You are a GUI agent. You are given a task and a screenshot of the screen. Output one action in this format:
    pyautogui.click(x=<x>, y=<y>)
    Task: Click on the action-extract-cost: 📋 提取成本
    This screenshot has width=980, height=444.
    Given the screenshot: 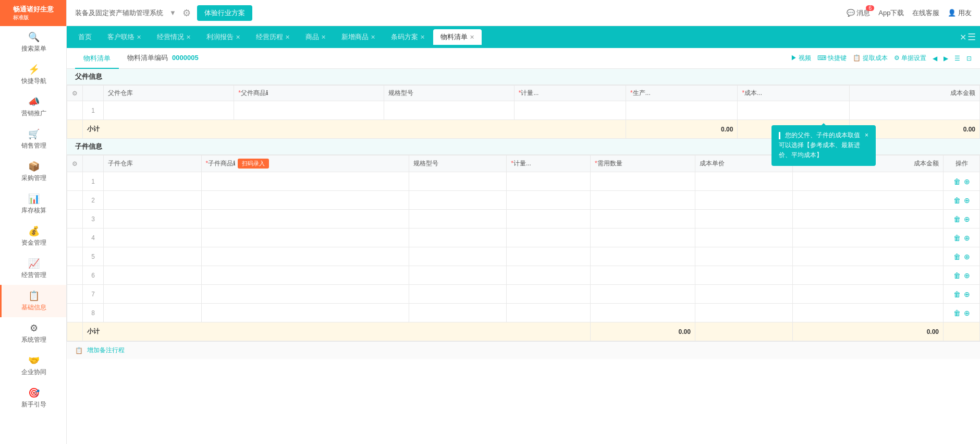 What is the action you would take?
    pyautogui.click(x=870, y=58)
    